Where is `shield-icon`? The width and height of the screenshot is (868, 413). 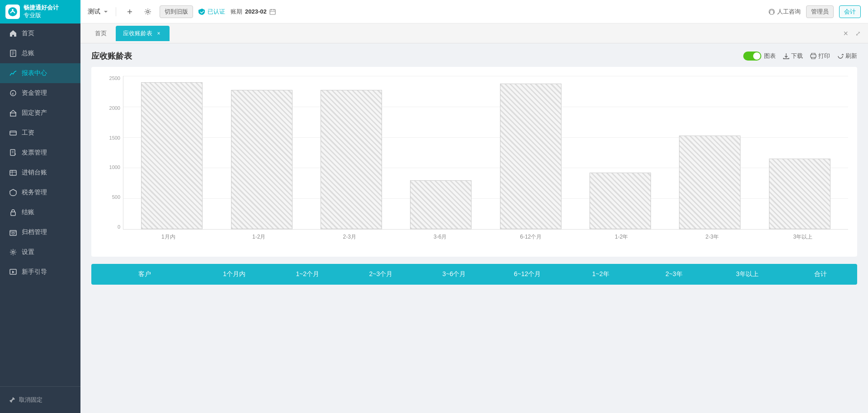
shield-icon is located at coordinates (202, 12).